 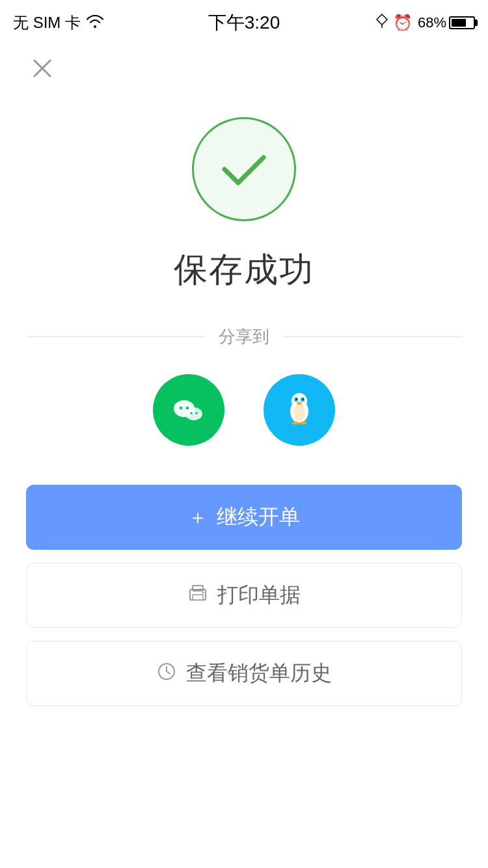 What do you see at coordinates (299, 410) in the screenshot?
I see `qq-share-button` at bounding box center [299, 410].